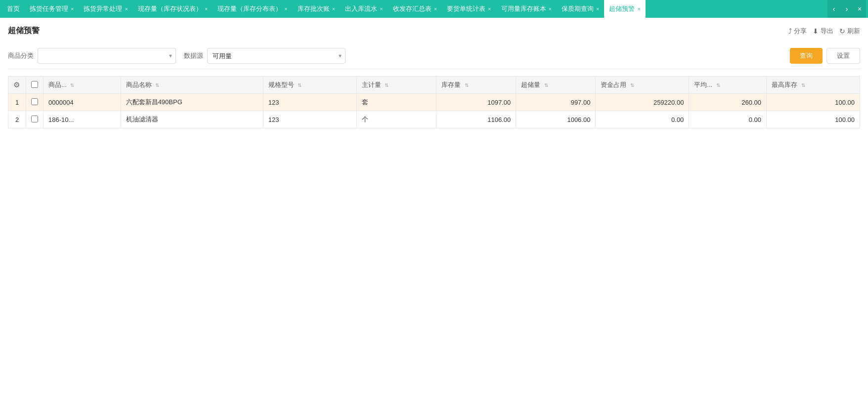  I want to click on cell-stock: 1097.00, so click(476, 103).